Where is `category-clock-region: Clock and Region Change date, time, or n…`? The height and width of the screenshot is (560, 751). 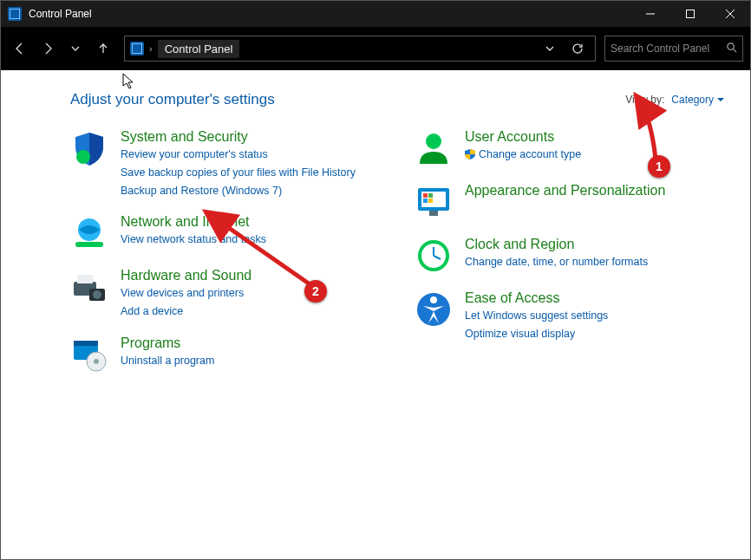 category-clock-region: Clock and Region Change date, time, or n… is located at coordinates (569, 256).